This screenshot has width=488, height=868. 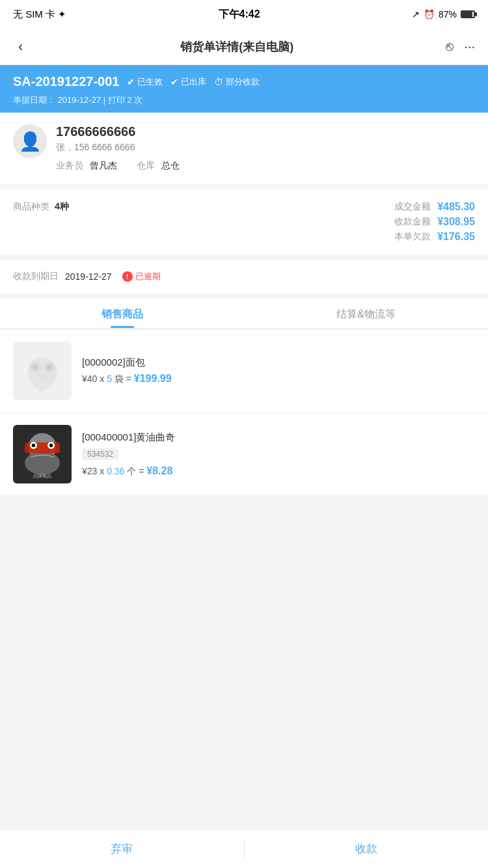 What do you see at coordinates (42, 371) in the screenshot?
I see `product-thumbnail-1: 品+` at bounding box center [42, 371].